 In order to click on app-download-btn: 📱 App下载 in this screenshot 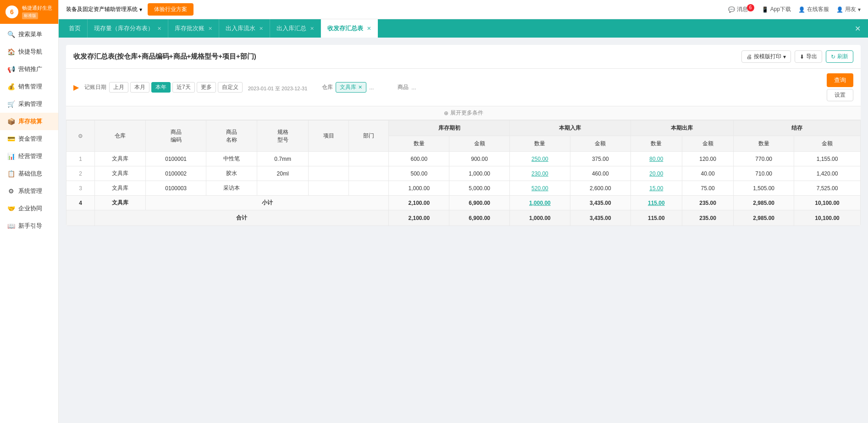, I will do `click(776, 9)`.